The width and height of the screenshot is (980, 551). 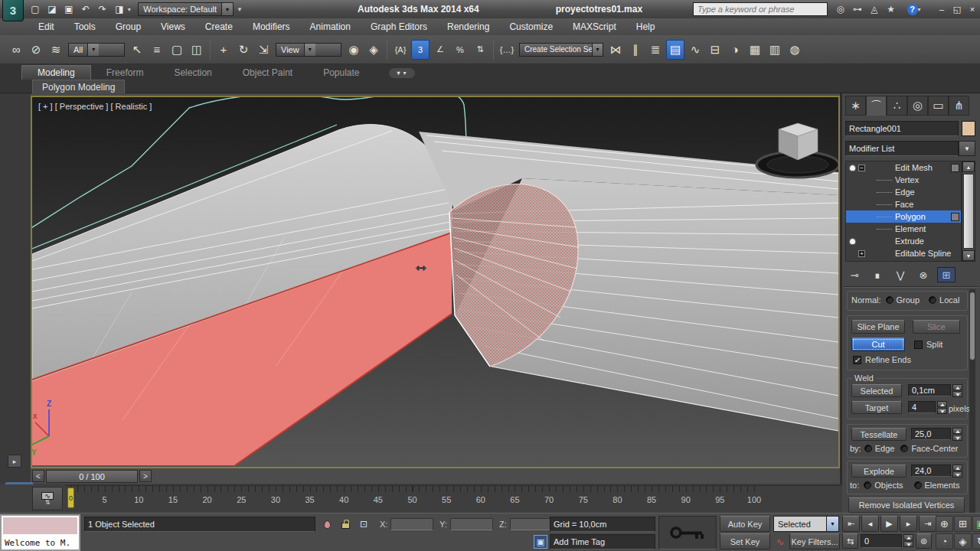 I want to click on window-control-button: –, so click(x=942, y=9).